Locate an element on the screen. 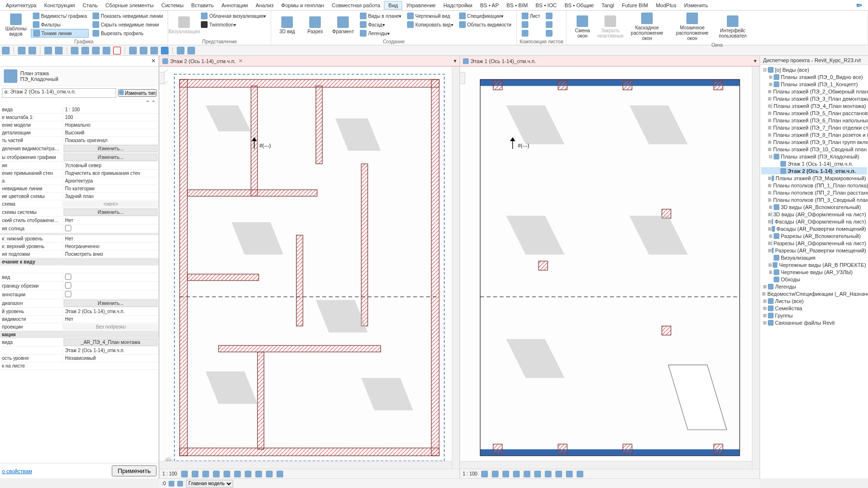 Image resolution: width=868 pixels, height=488 pixels. tree-item: ⊞Планы этажей (ПЭ_4_План монтажа) is located at coordinates (814, 106).